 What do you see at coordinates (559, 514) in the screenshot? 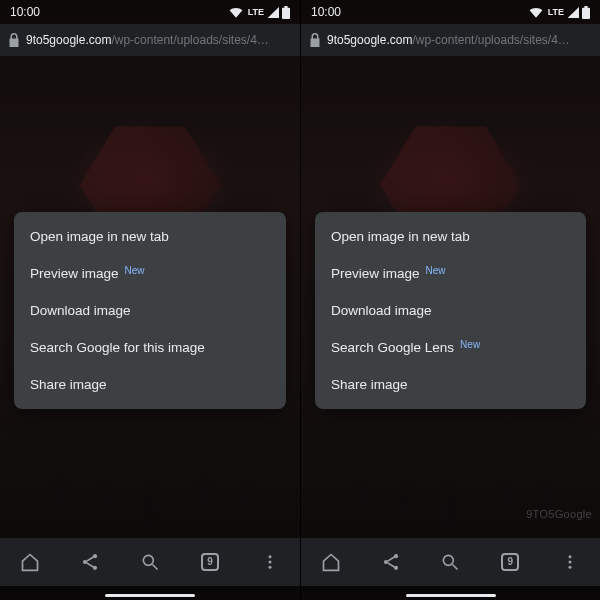
I see `watermark: 9TO5Google` at bounding box center [559, 514].